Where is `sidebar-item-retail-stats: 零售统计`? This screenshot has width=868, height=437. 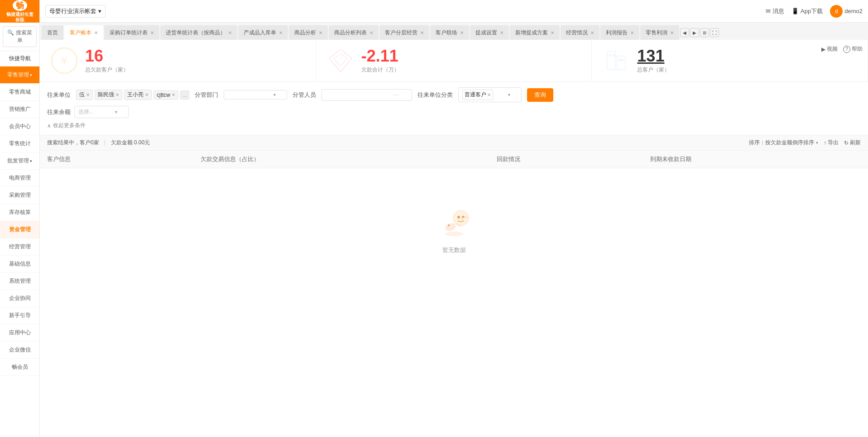 sidebar-item-retail-stats: 零售统计 is located at coordinates (20, 144).